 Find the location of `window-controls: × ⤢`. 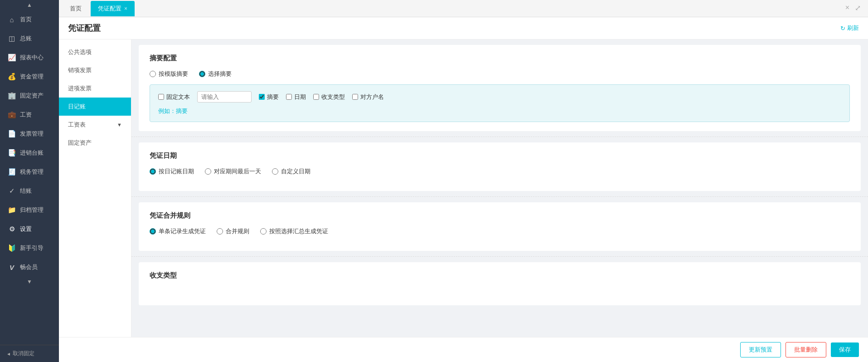

window-controls: × ⤢ is located at coordinates (853, 8).